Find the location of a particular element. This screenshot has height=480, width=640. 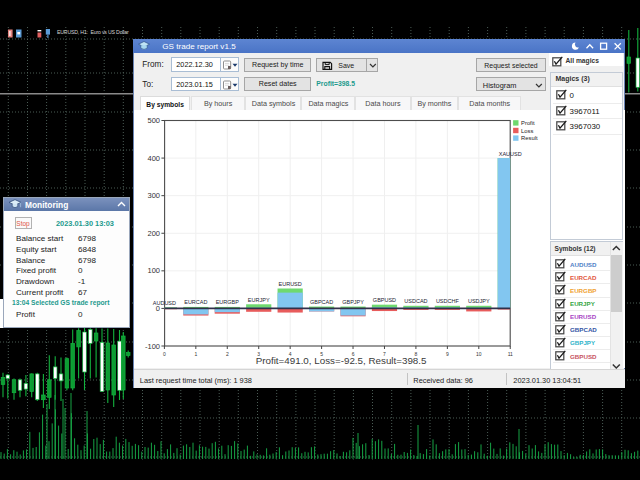

svg-text: Loss is located at coordinates (527, 130).